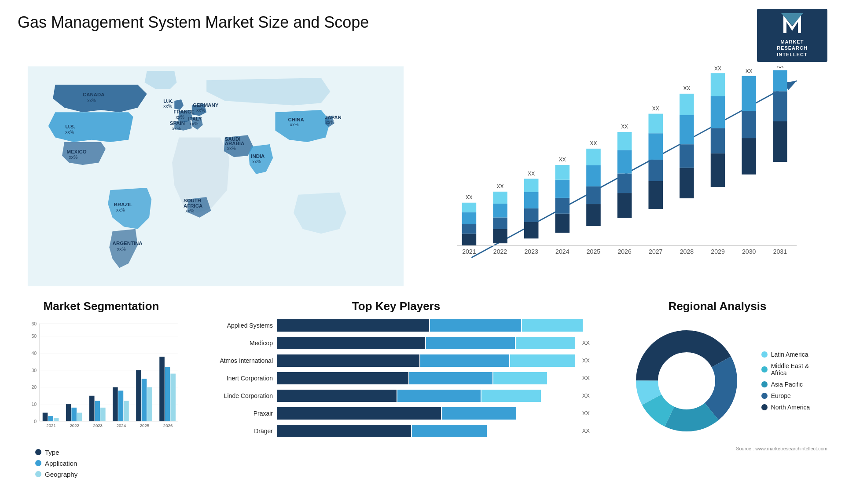 The image size is (845, 504). I want to click on svg-text: U.K., so click(168, 101).